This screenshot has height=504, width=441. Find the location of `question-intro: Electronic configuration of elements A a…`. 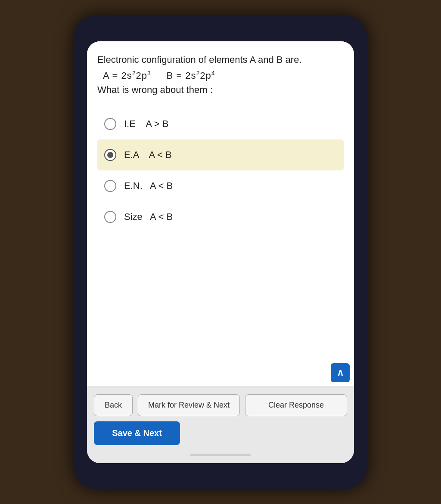

question-intro: Electronic configuration of elements A a… is located at coordinates (220, 60).